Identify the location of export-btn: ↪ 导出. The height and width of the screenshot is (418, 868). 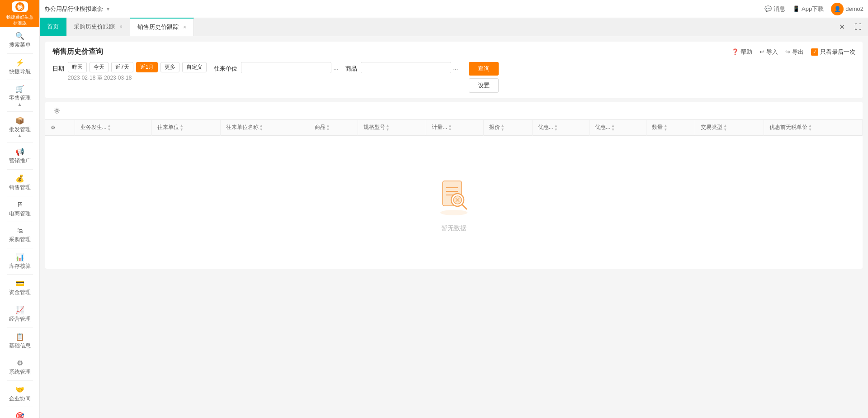
(795, 52).